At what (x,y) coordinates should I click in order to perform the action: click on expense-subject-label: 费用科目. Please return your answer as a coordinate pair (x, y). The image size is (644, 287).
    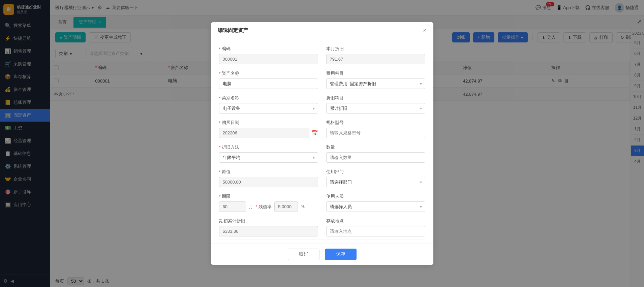
    Looking at the image, I should click on (376, 73).